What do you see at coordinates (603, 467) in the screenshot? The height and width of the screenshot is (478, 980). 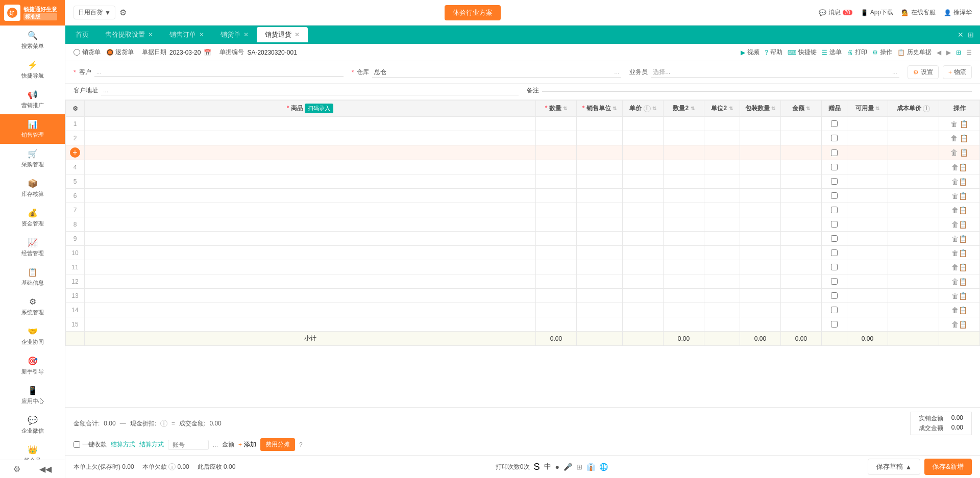 I see `tool7-icon: 🌐` at bounding box center [603, 467].